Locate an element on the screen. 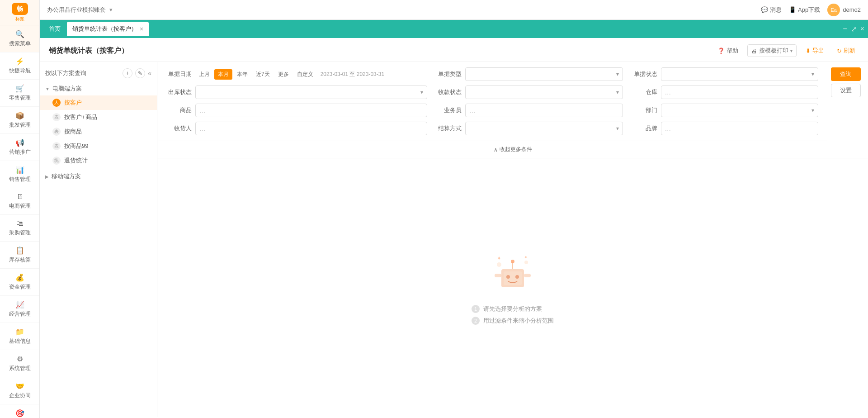 This screenshot has height=418, width=868. payment-status-label: 收款状态 is located at coordinates (451, 92).